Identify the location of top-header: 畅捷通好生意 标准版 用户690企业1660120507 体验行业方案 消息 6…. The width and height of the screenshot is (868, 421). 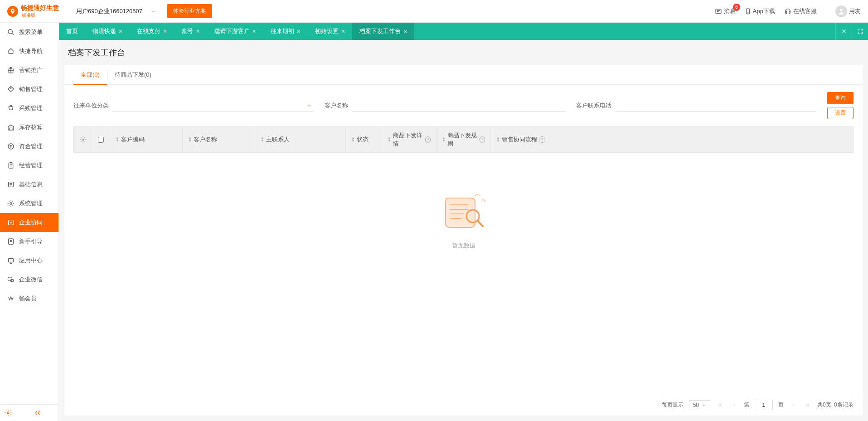
(434, 11).